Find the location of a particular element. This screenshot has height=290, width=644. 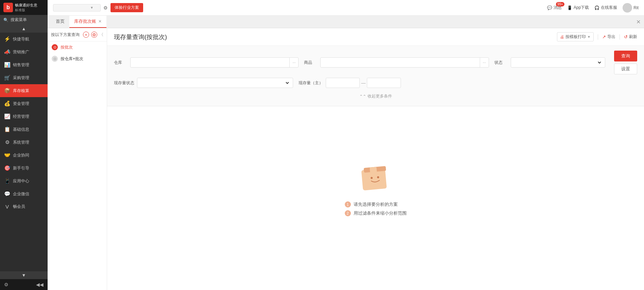

weixin-icon: 💬 is located at coordinates (7, 194).